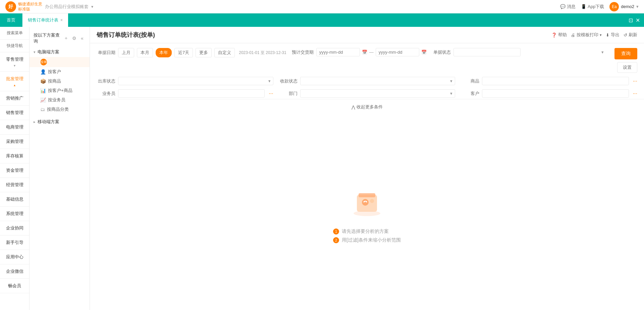 Image resolution: width=644 pixels, height=310 pixels. What do you see at coordinates (15, 272) in the screenshot?
I see `sidebar-item-wechat: 企业微信` at bounding box center [15, 272].